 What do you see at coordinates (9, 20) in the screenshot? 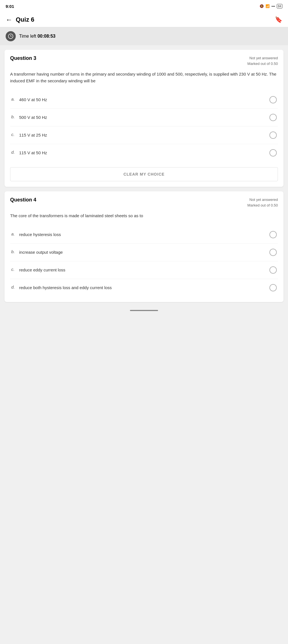
I see `back-button: ←` at bounding box center [9, 20].